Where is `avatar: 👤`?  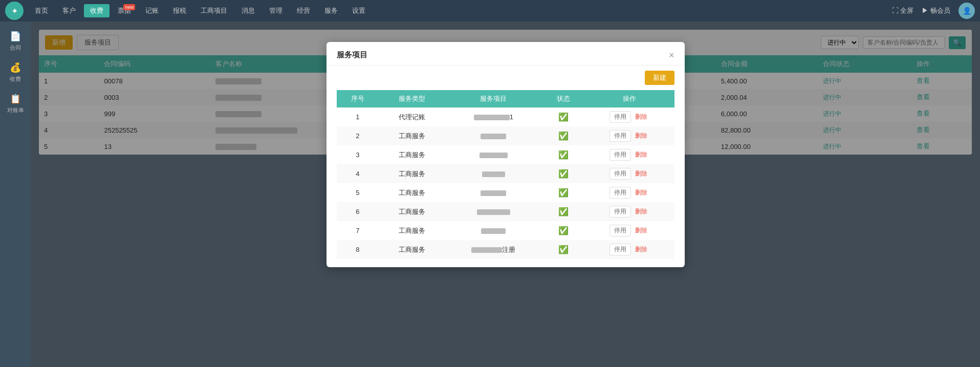
avatar: 👤 is located at coordinates (967, 11).